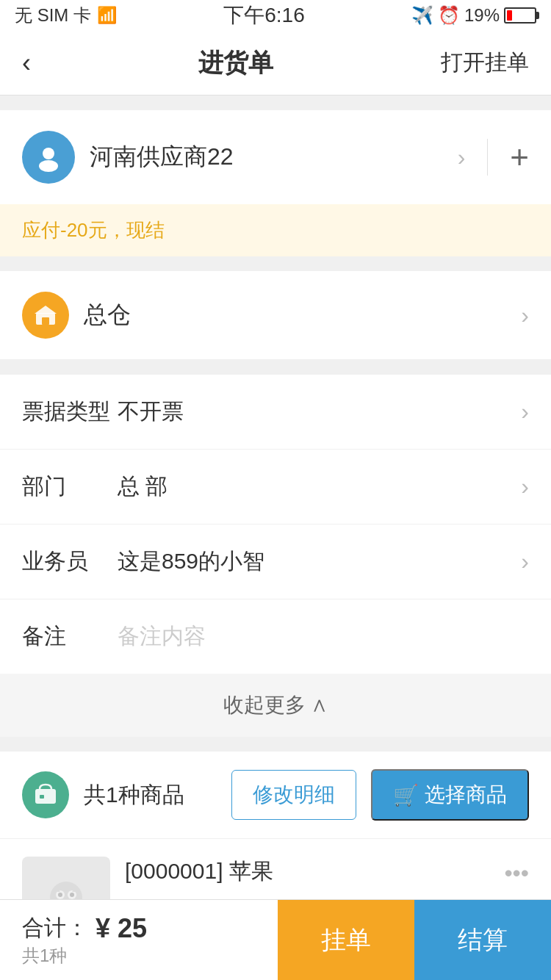  I want to click on product-code: [0000001], so click(177, 871).